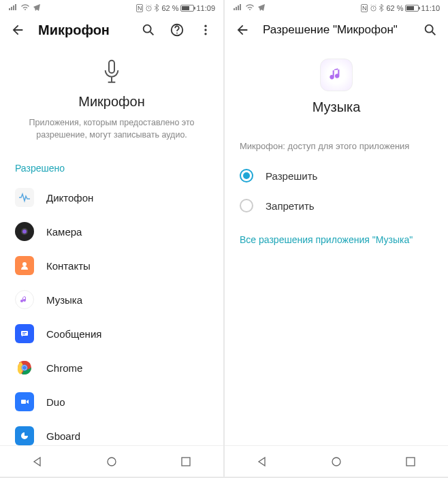 The image size is (448, 478). I want to click on duo-icon, so click(25, 402).